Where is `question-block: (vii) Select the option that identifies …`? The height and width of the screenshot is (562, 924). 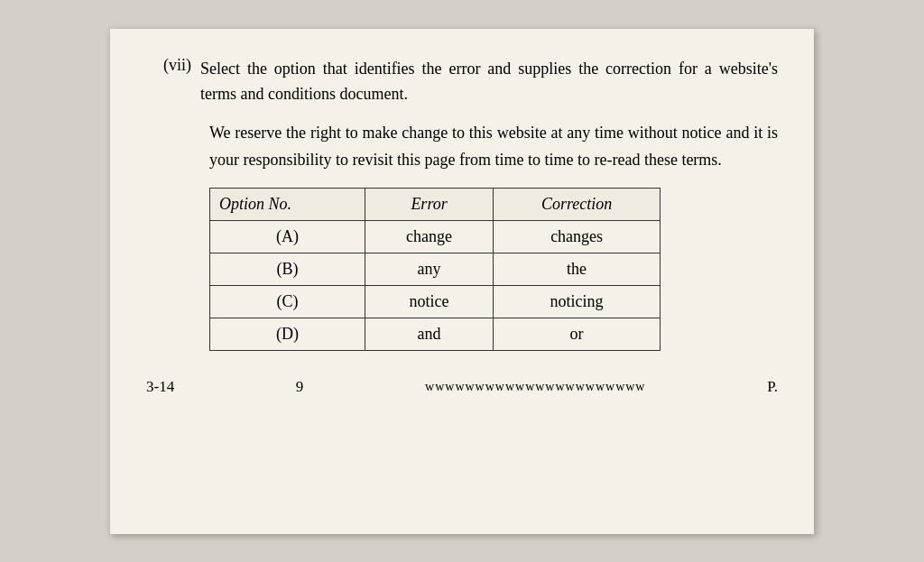
question-block: (vii) Select the option that identifies … is located at coordinates (462, 82).